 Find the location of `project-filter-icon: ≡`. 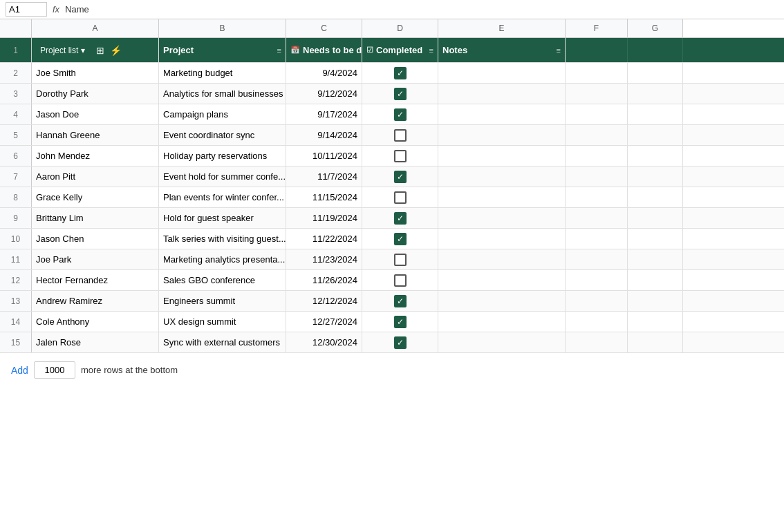

project-filter-icon: ≡ is located at coordinates (279, 50).